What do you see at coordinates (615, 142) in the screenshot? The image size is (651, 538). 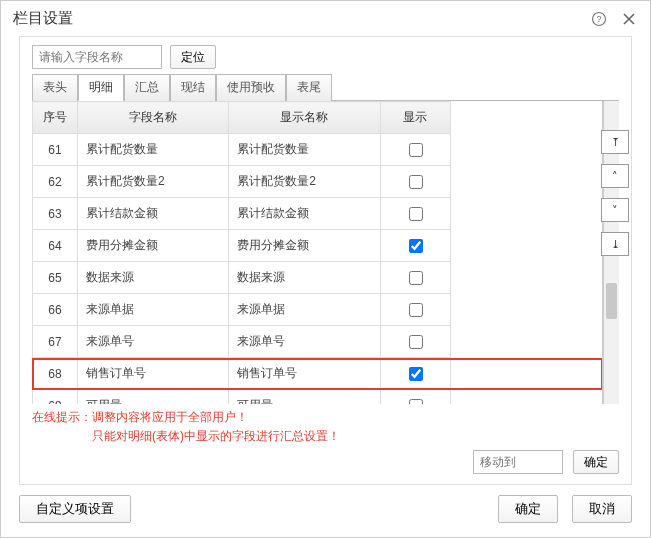 I see `move-top-button: ⤒` at bounding box center [615, 142].